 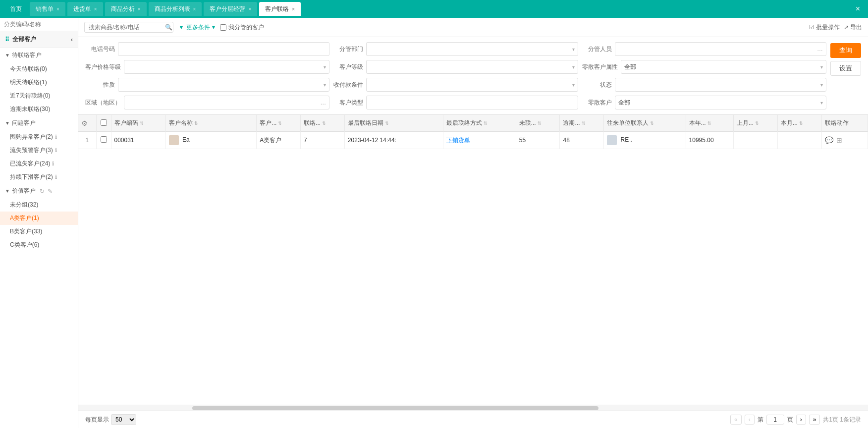 What do you see at coordinates (393, 123) in the screenshot?
I see `col-last-date: 最后联络日期 ⇅` at bounding box center [393, 123].